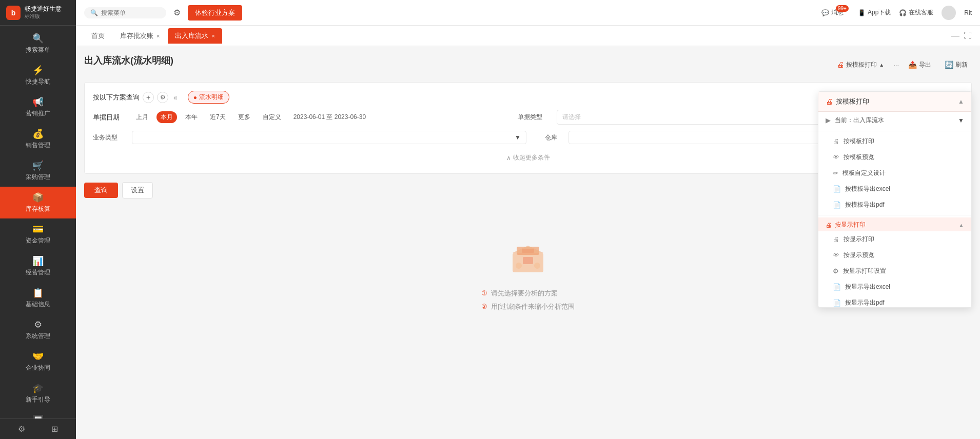 The image size is (980, 439). What do you see at coordinates (218, 117) in the screenshot?
I see `date-btn-7days: 近7天` at bounding box center [218, 117].